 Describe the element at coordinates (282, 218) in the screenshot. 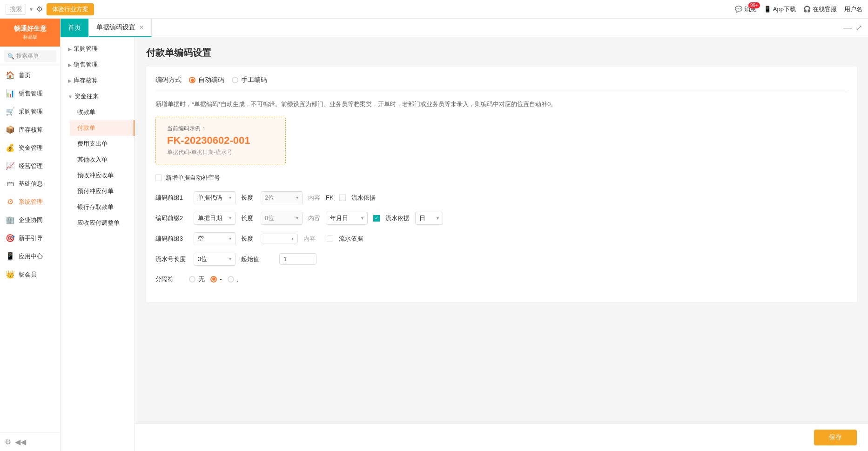

I see `length-select-2: 8位 ▾` at that location.